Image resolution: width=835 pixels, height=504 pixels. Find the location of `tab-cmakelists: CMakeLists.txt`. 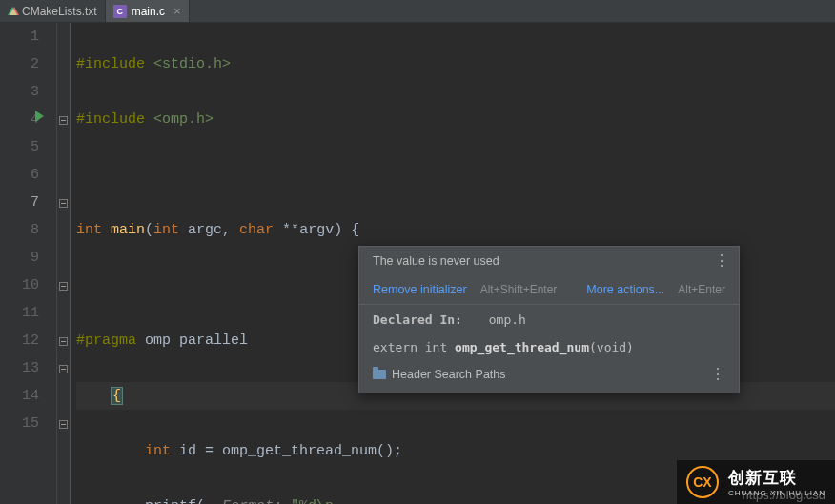

tab-cmakelists: CMakeLists.txt is located at coordinates (53, 11).